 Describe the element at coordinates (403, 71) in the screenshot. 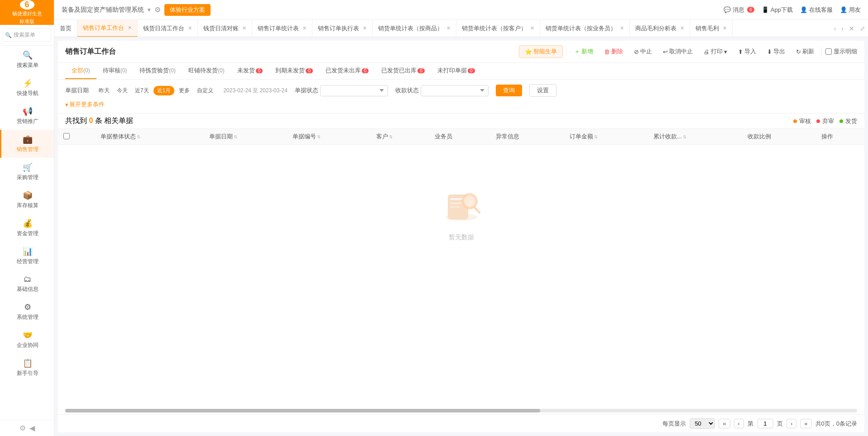

I see `sub-tab-shipped_out: 已发货已出库0` at that location.